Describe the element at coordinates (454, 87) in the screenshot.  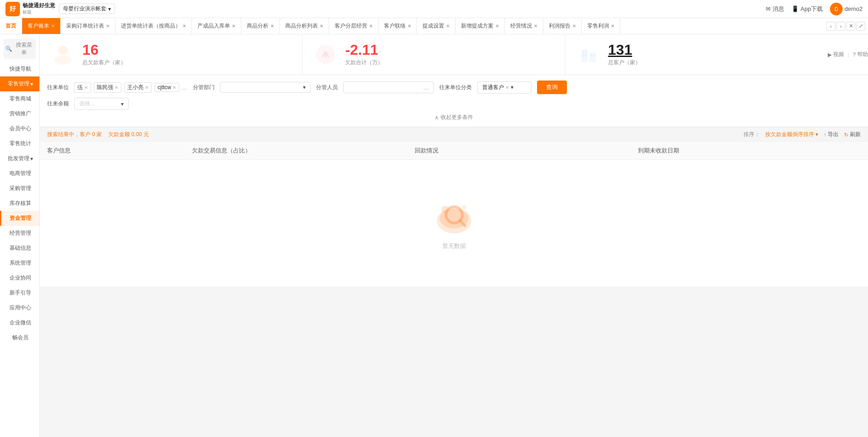
I see `filter-row-1: 往来单位 伍 ✕ 陈民强 ✕ 王小亮 ✕` at that location.